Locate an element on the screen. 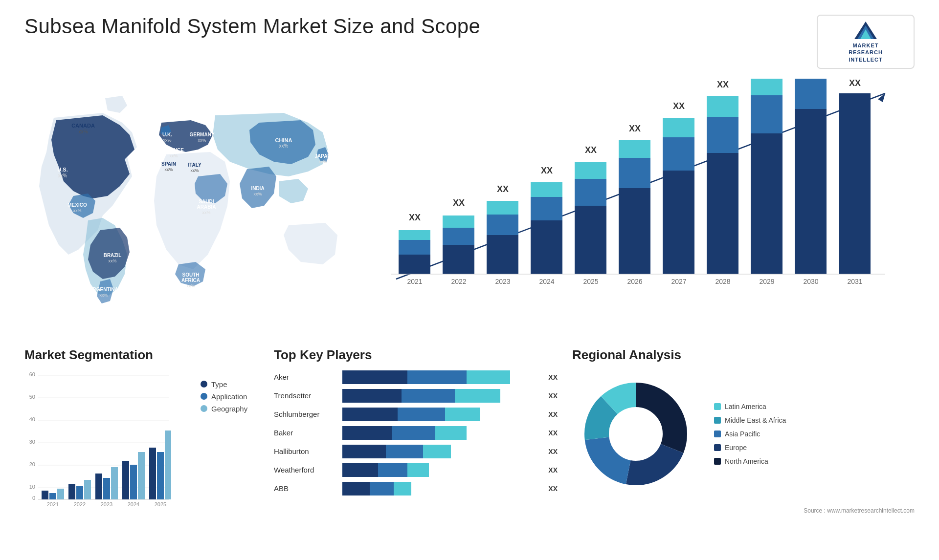 Image resolution: width=939 pixels, height=560 pixels. svg-text: 2031 is located at coordinates (855, 281).